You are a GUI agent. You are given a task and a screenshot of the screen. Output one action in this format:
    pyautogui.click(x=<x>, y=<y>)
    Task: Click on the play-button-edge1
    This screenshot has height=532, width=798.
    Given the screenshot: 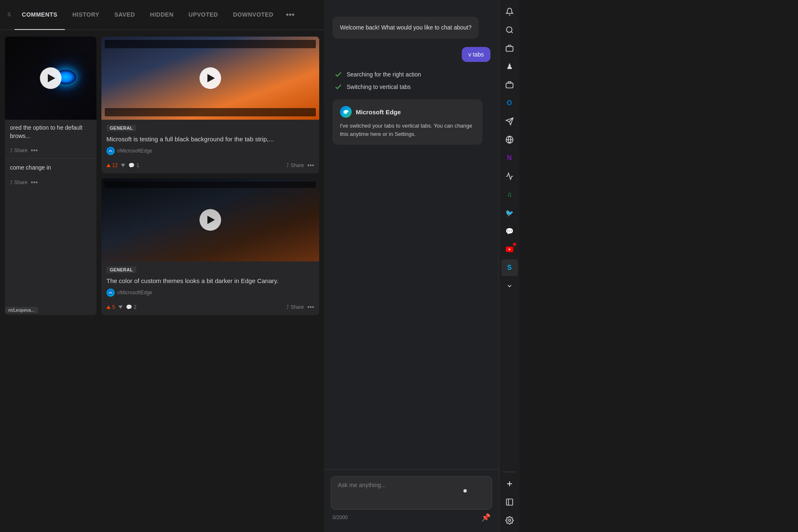 What is the action you would take?
    pyautogui.click(x=210, y=78)
    